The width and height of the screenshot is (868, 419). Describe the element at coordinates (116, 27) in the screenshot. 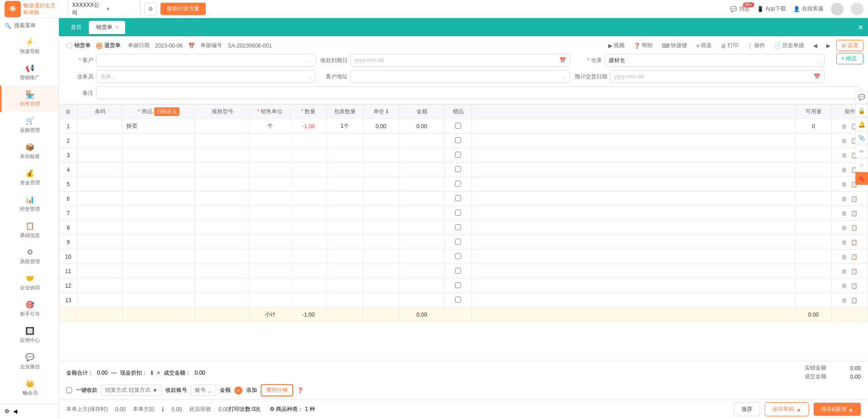

I see `tab-close-icon: ×` at that location.